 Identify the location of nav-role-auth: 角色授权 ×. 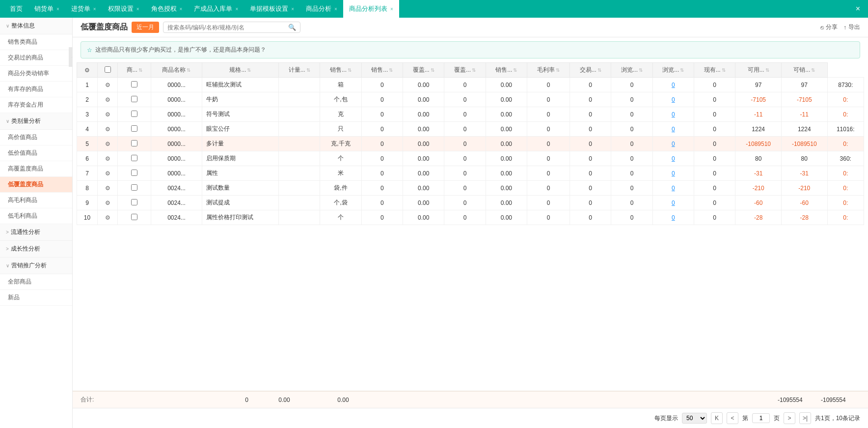
(167, 9).